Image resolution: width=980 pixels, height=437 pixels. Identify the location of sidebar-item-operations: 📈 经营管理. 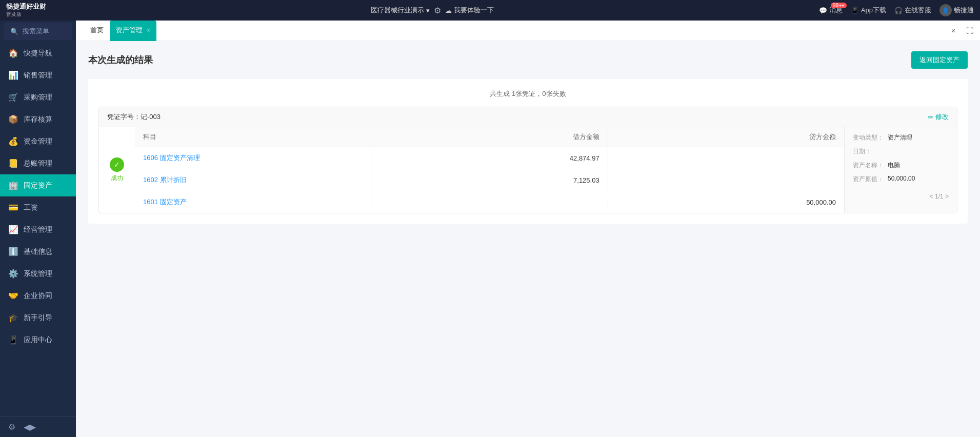
(38, 230).